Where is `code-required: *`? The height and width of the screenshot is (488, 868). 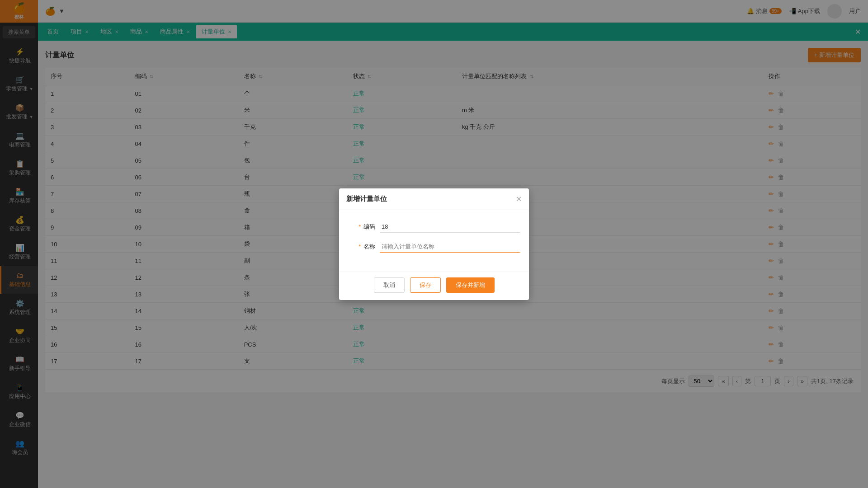 code-required: * is located at coordinates (360, 227).